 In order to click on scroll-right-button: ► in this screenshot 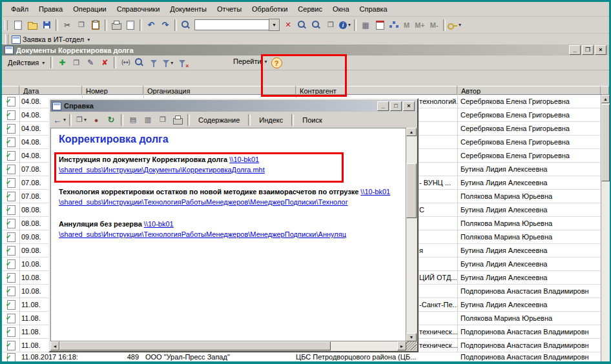, I will do `click(402, 346)`.